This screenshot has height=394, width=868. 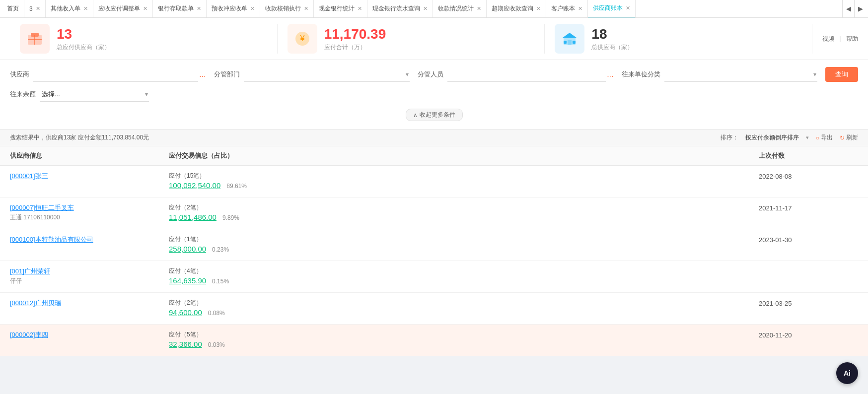 I want to click on trans-amount: 32,366.00, so click(x=186, y=344).